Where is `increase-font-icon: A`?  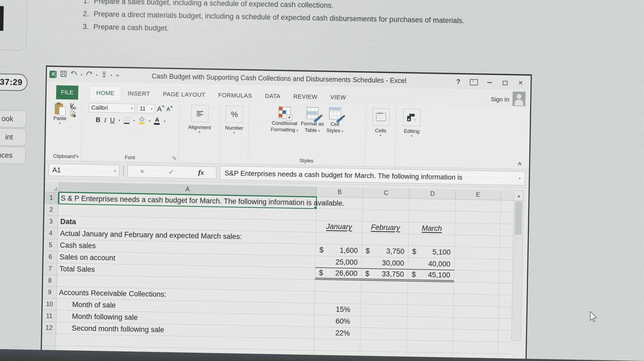
increase-font-icon: A is located at coordinates (161, 109).